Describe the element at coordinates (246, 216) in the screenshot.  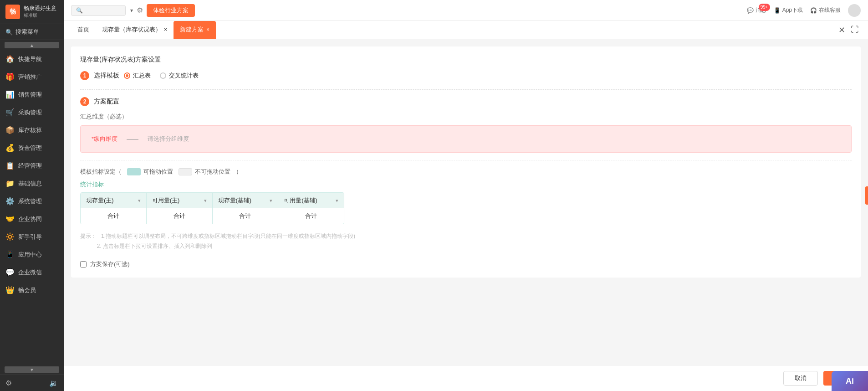
I see `body-cell-2: 合计` at that location.